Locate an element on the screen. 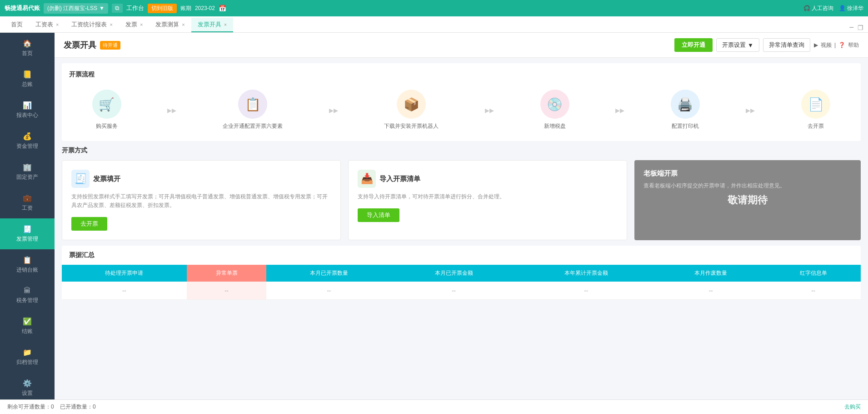  year-amount-val: -- is located at coordinates (586, 291).